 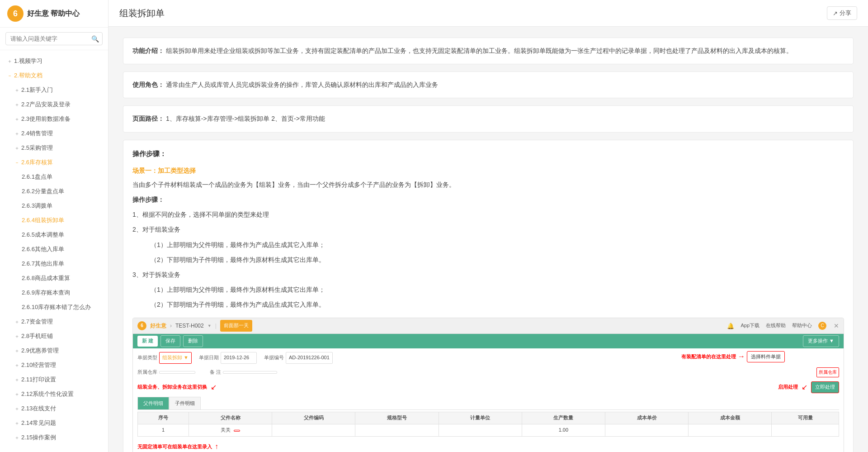 I want to click on sidebar-item-v27: ＋2.7资金管理, so click(x=54, y=322).